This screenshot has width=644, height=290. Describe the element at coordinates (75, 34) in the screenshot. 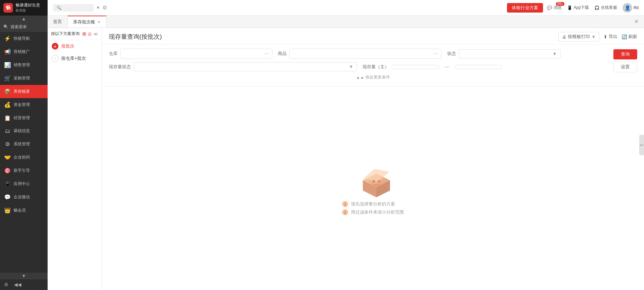

I see `scheme-panel-header: 按以下方案查询 ⊕ ⊙ ≪` at that location.